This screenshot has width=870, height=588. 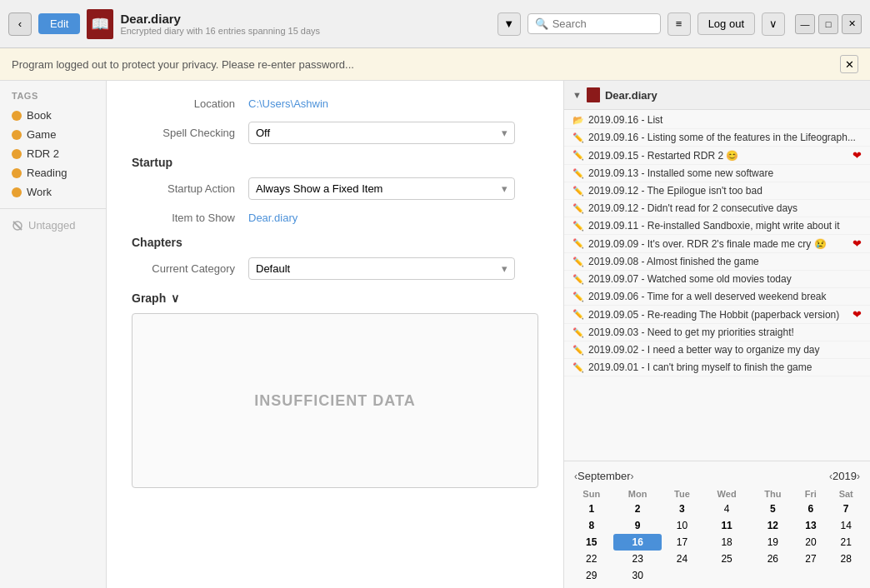 I want to click on calendar-day-header: Tue, so click(x=682, y=494).